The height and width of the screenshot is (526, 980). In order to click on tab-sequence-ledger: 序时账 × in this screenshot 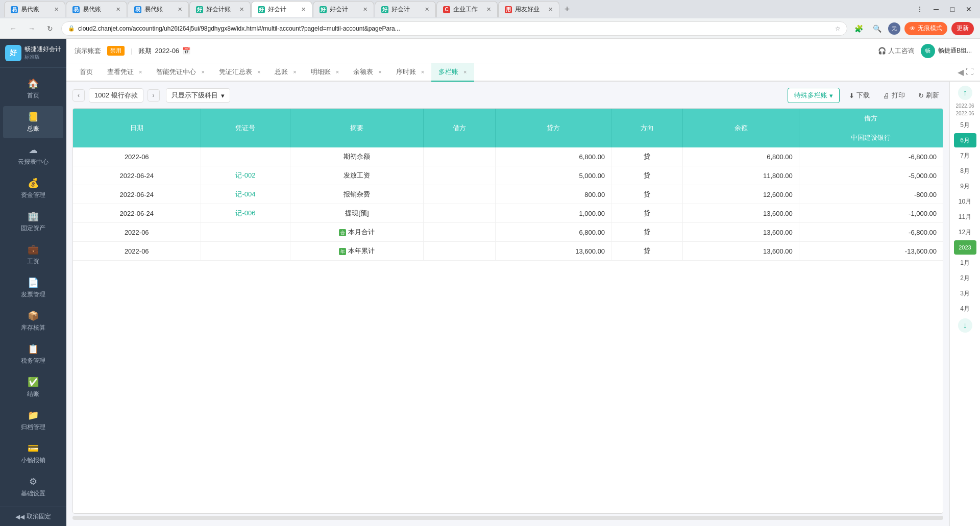, I will do `click(410, 72)`.